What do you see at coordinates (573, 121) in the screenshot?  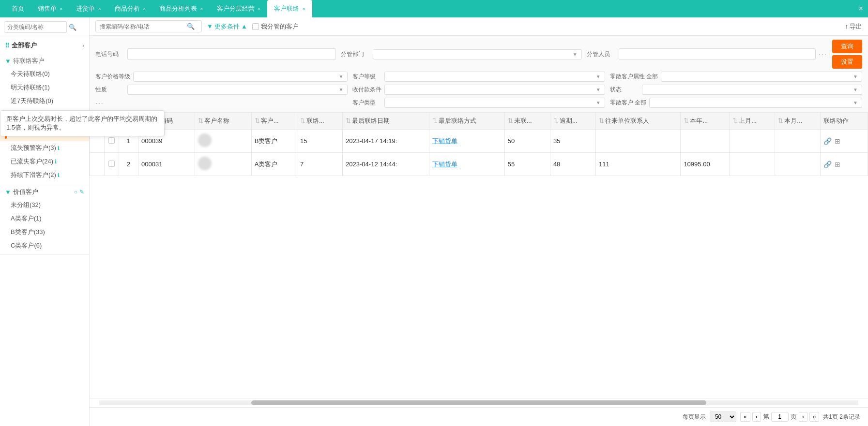 I see `th-overdue: ⇅逾期...` at bounding box center [573, 121].